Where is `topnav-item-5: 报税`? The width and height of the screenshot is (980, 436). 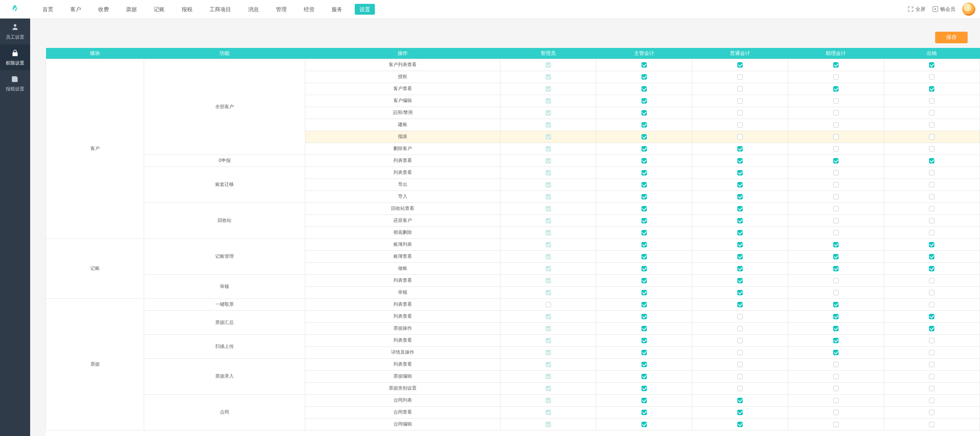
topnav-item-5: 报税 is located at coordinates (187, 9).